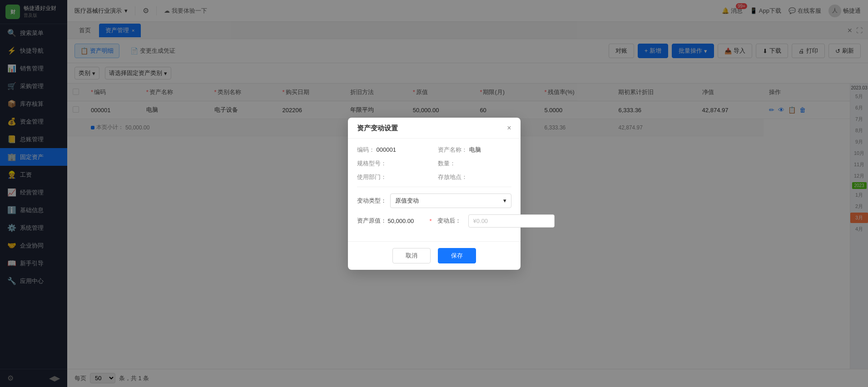 The image size is (868, 387). Describe the element at coordinates (475, 164) in the screenshot. I see `modal-field-qty: 数量：` at that location.